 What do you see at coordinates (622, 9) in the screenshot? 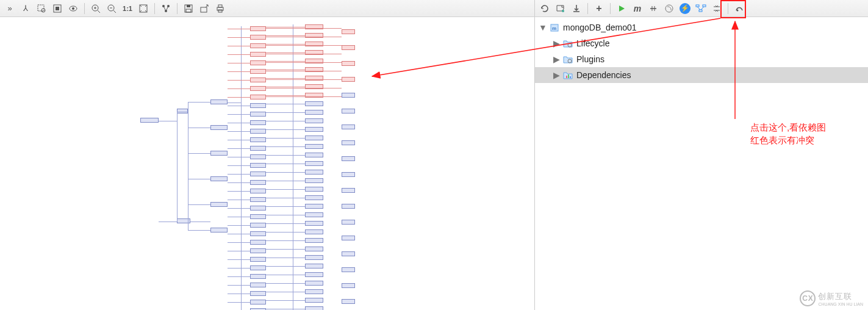
I see `run-icon` at bounding box center [622, 9].